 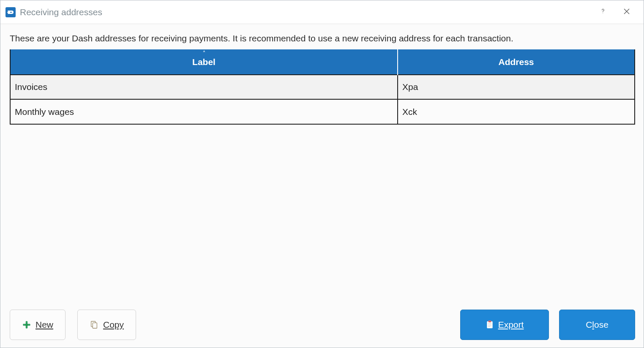 I want to click on help-button, so click(x=603, y=12).